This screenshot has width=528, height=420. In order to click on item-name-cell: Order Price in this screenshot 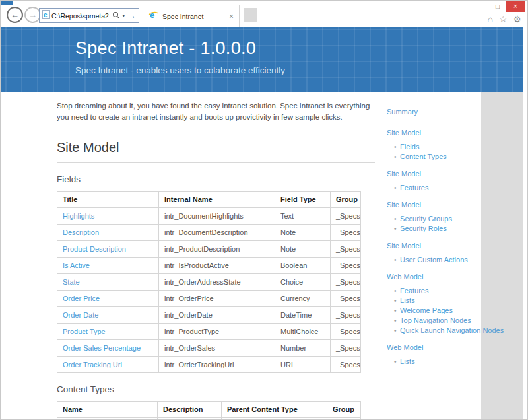, I will do `click(108, 298)`.